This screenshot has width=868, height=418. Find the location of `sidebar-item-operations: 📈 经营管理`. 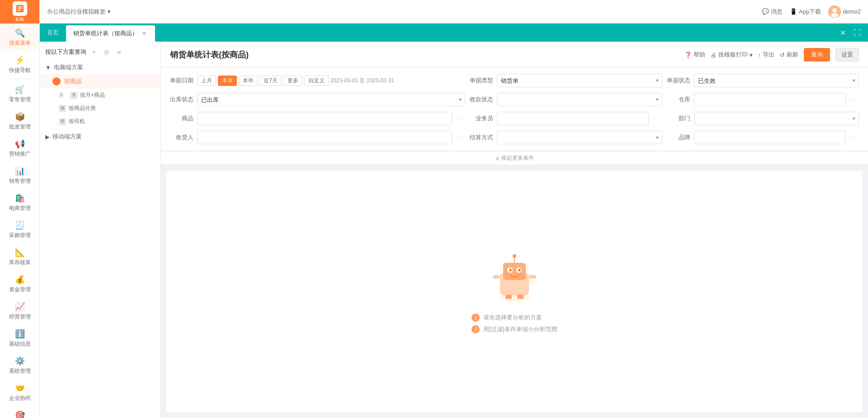

sidebar-item-operations: 📈 经营管理 is located at coordinates (20, 311).